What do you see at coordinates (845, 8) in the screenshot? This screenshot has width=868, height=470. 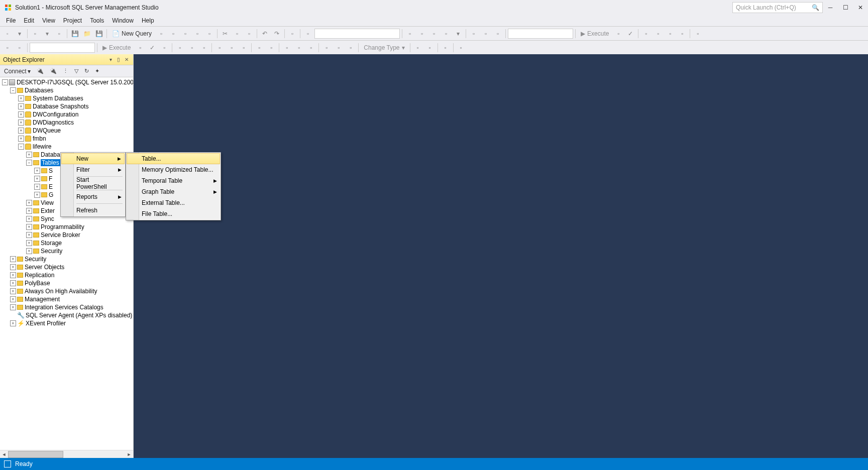 I see `maximize-button: ☐` at bounding box center [845, 8].